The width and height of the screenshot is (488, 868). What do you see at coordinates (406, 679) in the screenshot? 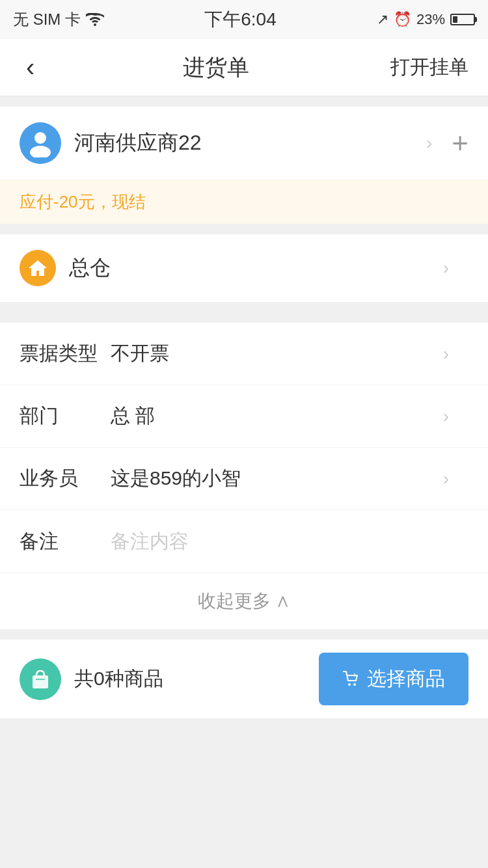
I see `select-product-label: 选择商品` at bounding box center [406, 679].